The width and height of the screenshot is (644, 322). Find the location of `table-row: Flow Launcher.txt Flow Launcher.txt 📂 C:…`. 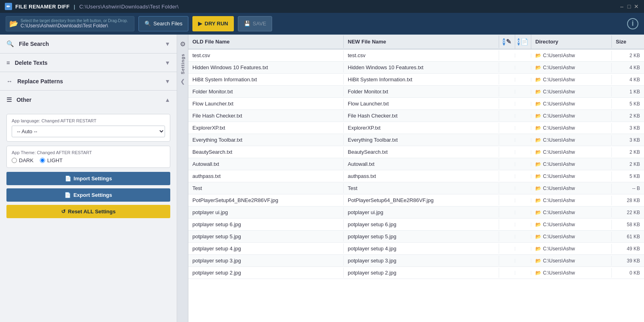

table-row: Flow Launcher.txt Flow Launcher.txt 📂 C:… is located at coordinates (416, 104).